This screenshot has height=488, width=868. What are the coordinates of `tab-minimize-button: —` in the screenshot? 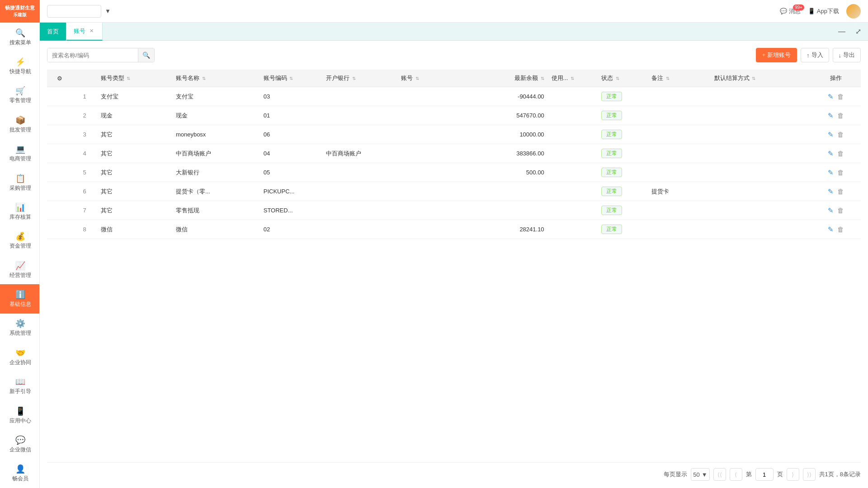 It's located at (842, 32).